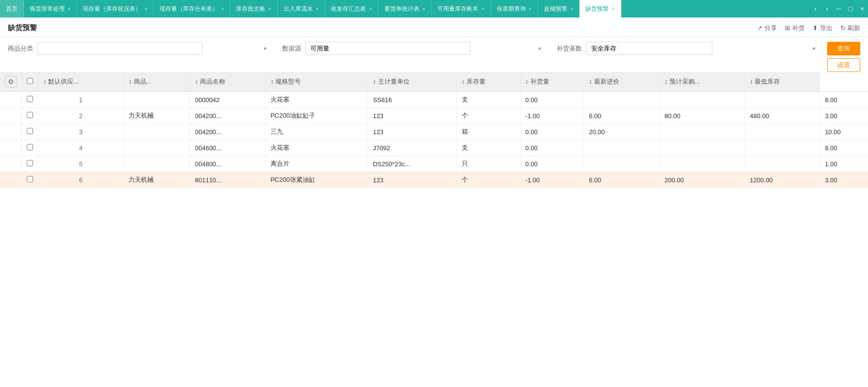 This screenshot has height=387, width=868. What do you see at coordinates (270, 9) in the screenshot?
I see `tab-close-batch-account: ×` at bounding box center [270, 9].